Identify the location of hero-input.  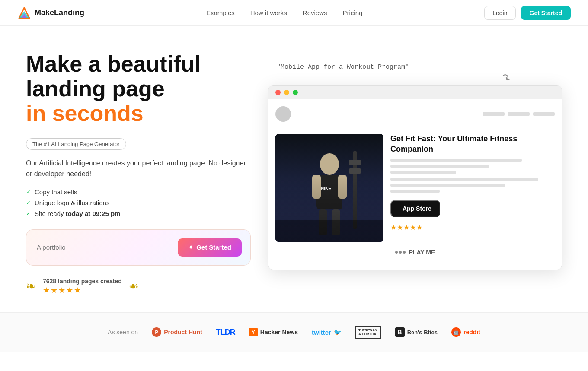
(104, 247).